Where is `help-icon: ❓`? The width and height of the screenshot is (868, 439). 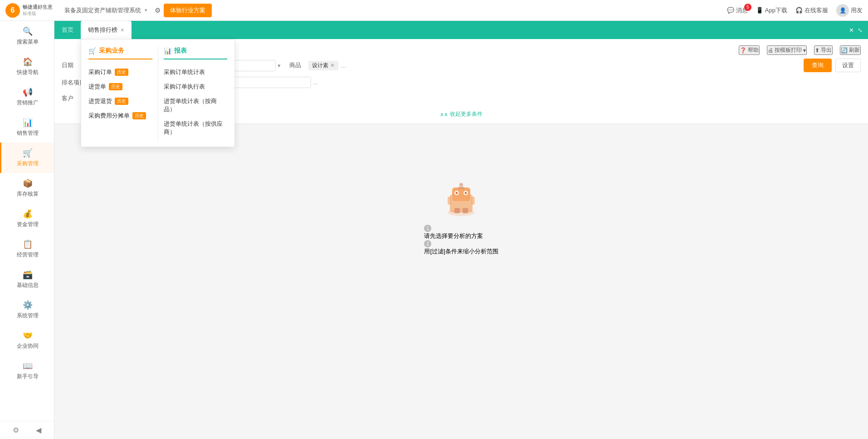 help-icon: ❓ is located at coordinates (743, 50).